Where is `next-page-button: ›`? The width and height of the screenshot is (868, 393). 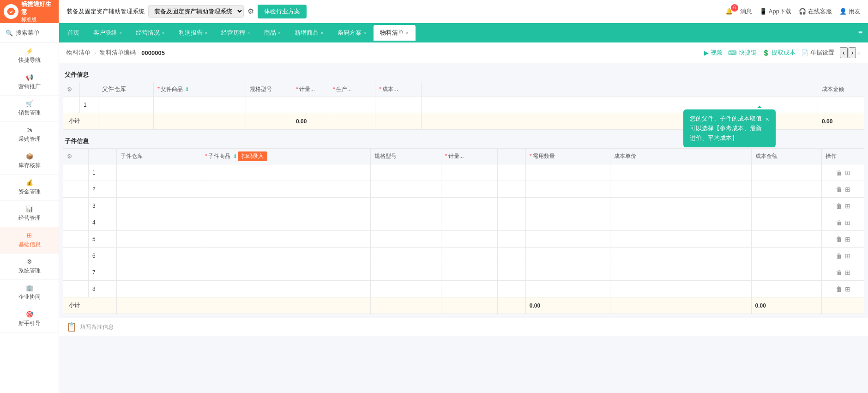 next-page-button: › is located at coordinates (852, 53).